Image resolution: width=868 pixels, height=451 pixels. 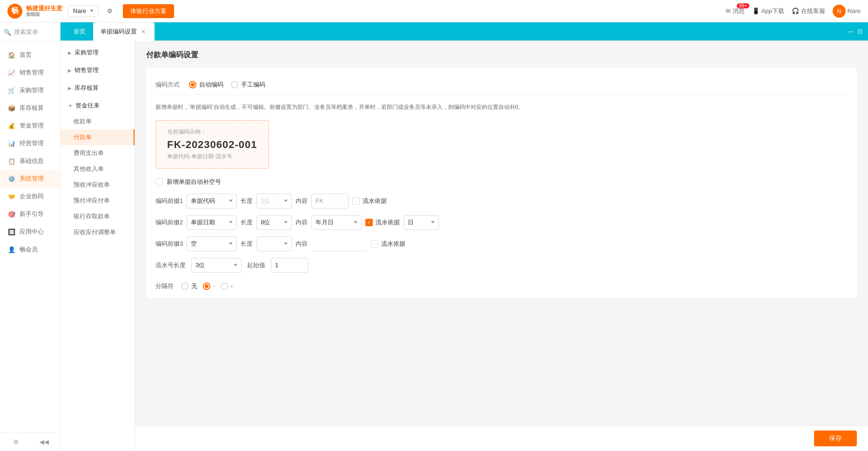 I want to click on prefix2-length-value: 8位, so click(x=265, y=222).